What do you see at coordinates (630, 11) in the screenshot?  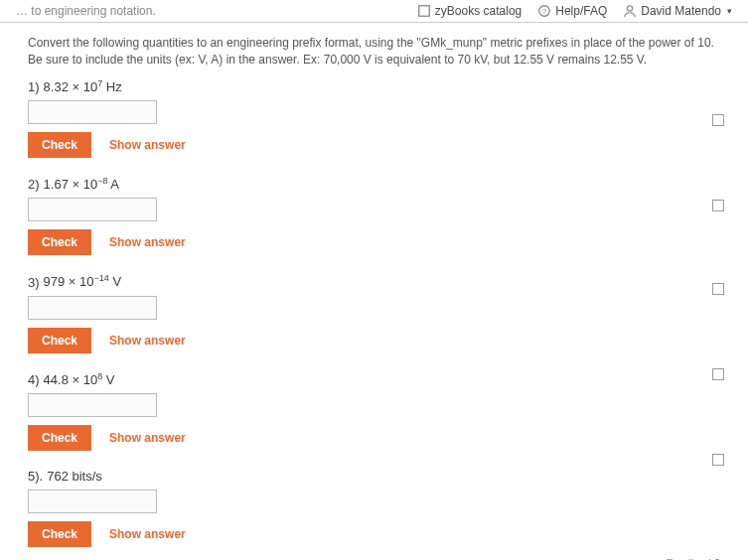 I see `user-icon` at bounding box center [630, 11].